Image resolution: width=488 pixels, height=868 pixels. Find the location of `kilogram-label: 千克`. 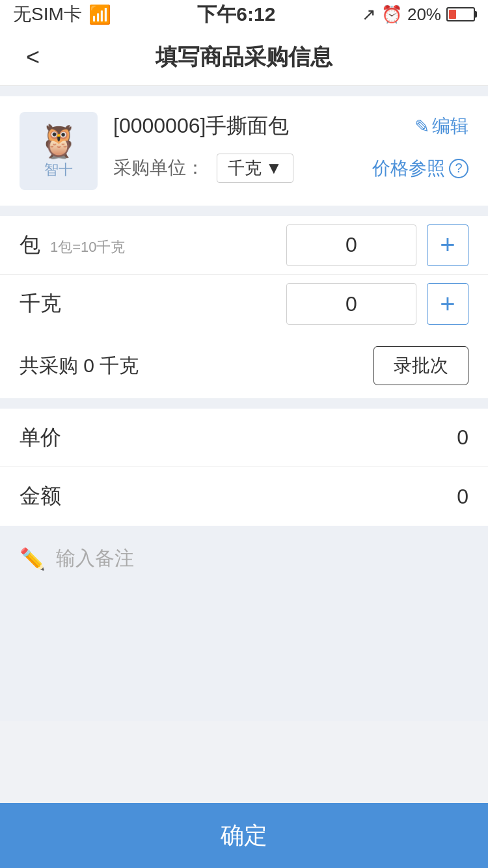

kilogram-label: 千克 is located at coordinates (59, 304).